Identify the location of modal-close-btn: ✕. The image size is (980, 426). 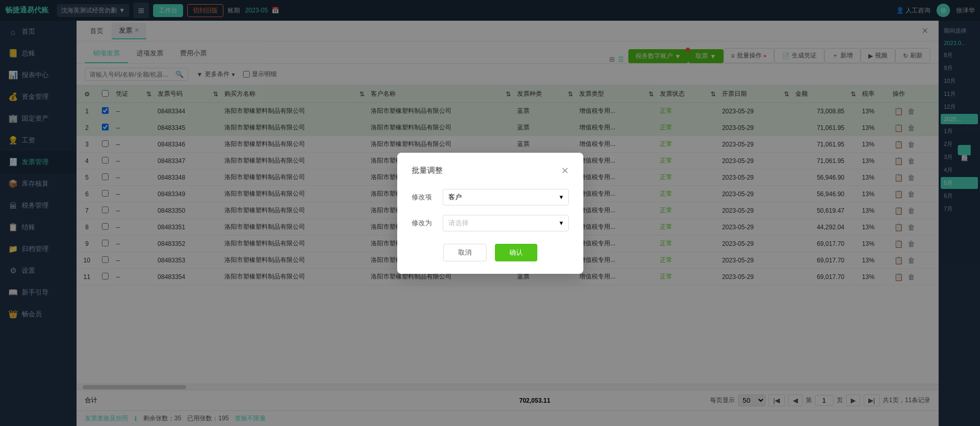
(565, 171).